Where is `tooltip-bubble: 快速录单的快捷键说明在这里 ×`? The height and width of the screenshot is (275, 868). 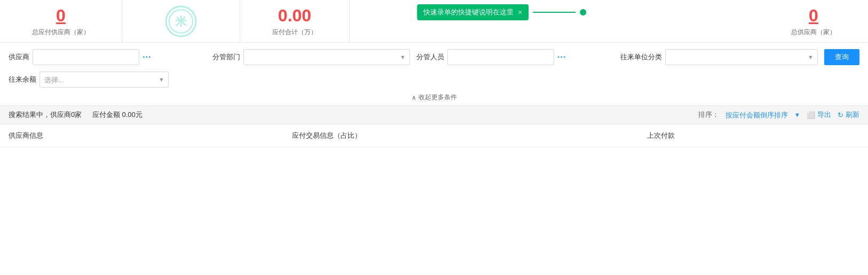
tooltip-bubble: 快速录单的快捷键说明在这里 × is located at coordinates (473, 12).